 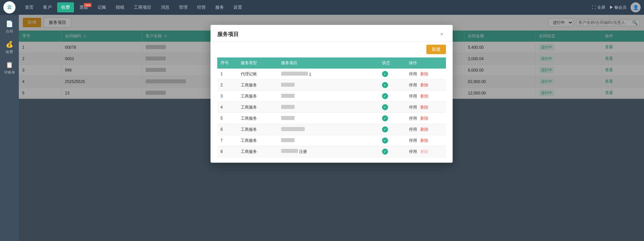 I want to click on nav-message: 消息, so click(x=165, y=7).